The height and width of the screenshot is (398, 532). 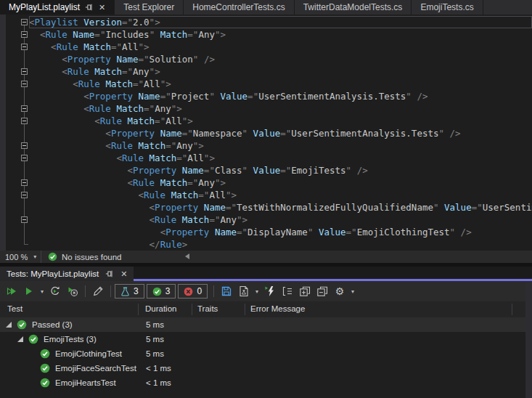 What do you see at coordinates (57, 7) in the screenshot?
I see `tab-myplaylist-playlist: MyPlayList.playlist ✕` at bounding box center [57, 7].